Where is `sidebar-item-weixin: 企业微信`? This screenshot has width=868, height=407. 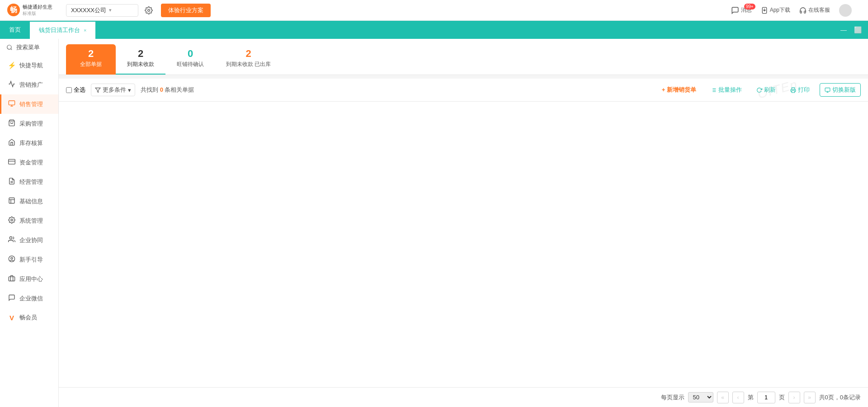
sidebar-item-weixin: 企业微信 is located at coordinates (29, 298).